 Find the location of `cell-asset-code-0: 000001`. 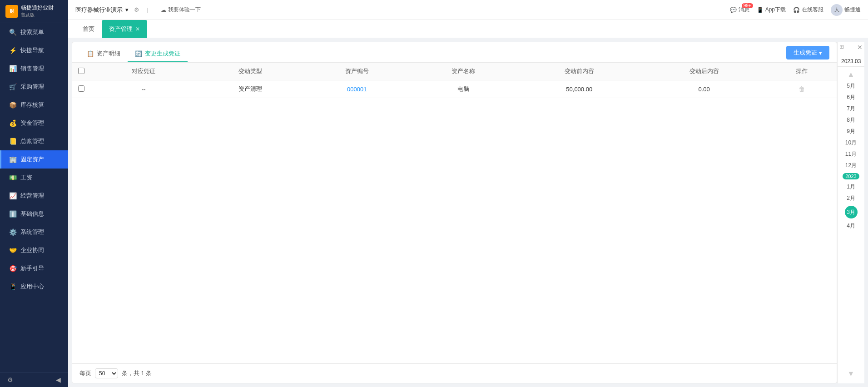

cell-asset-code-0: 000001 is located at coordinates (357, 89).